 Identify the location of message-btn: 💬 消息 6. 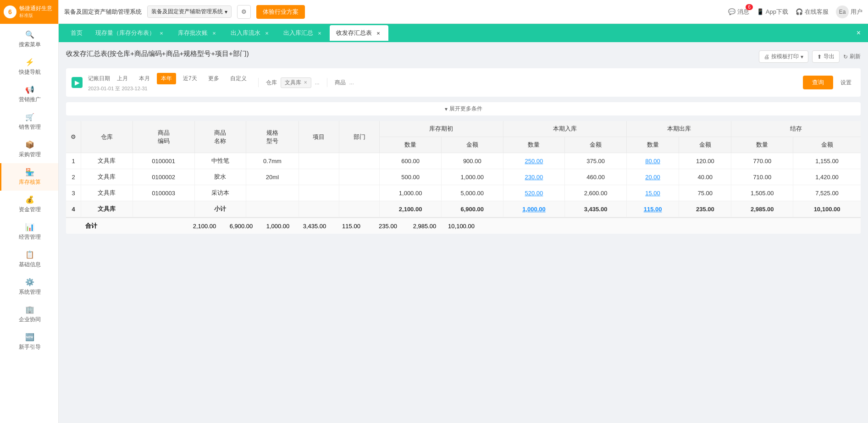
(739, 12).